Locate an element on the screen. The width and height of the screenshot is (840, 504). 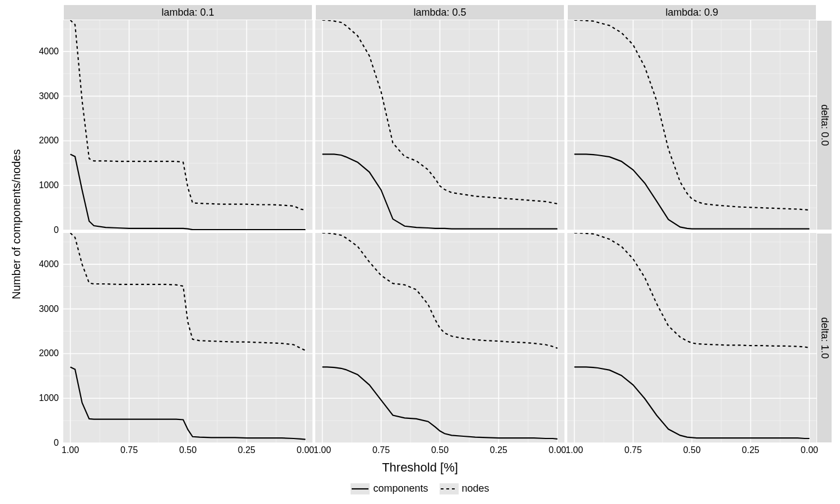
facet-row-strip: delta: 1.0 is located at coordinates (824, 338).